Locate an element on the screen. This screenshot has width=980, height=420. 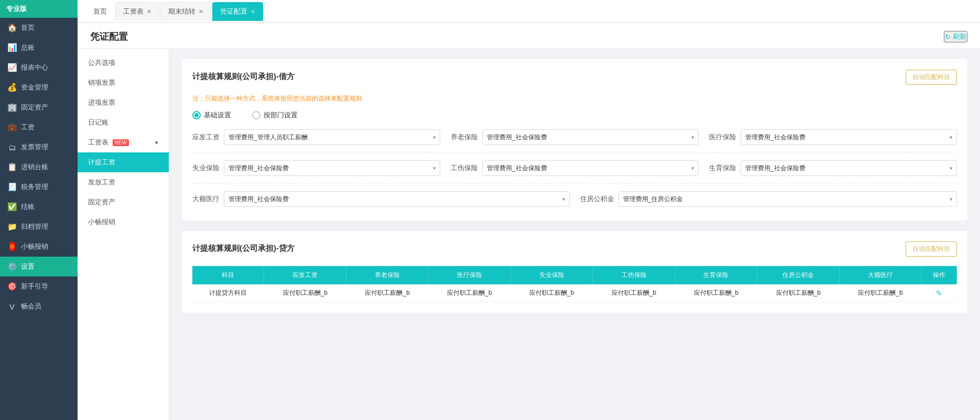
sidebar-icon-closing: ✅ is located at coordinates (12, 207).